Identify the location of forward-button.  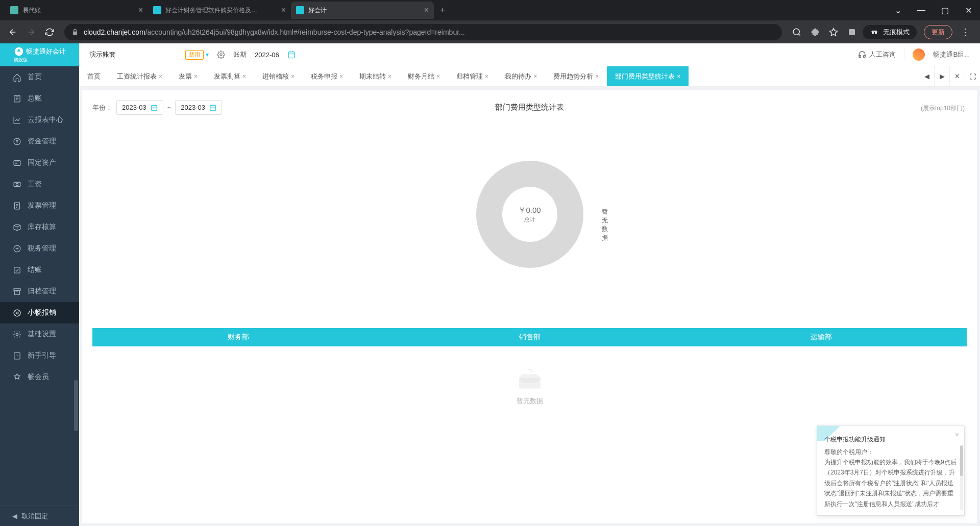
(31, 32).